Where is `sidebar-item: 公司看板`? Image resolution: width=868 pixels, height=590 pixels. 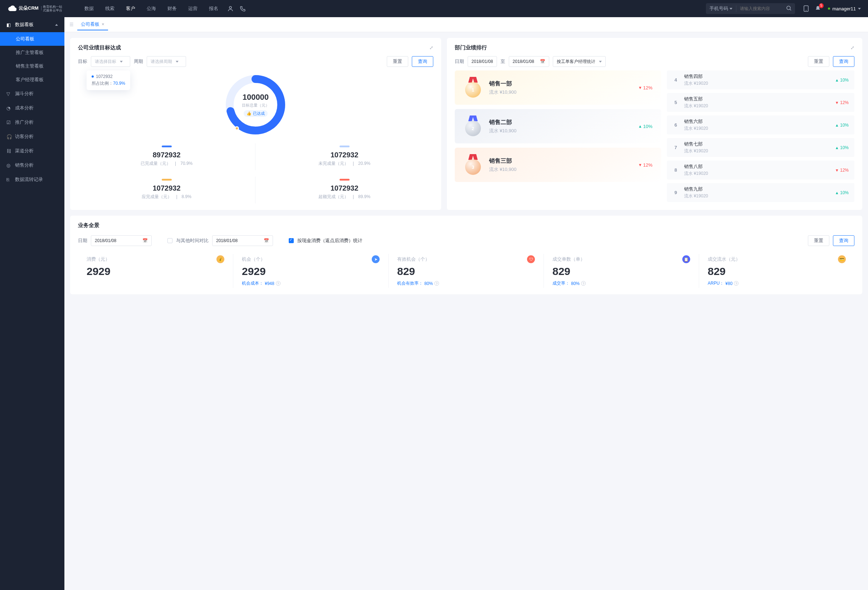 sidebar-item: 公司看板 is located at coordinates (32, 39).